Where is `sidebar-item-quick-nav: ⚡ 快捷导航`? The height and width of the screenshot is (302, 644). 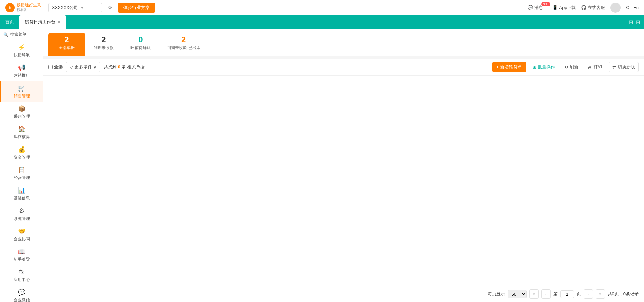
sidebar-item-quick-nav: ⚡ 快捷导航 is located at coordinates (21, 50).